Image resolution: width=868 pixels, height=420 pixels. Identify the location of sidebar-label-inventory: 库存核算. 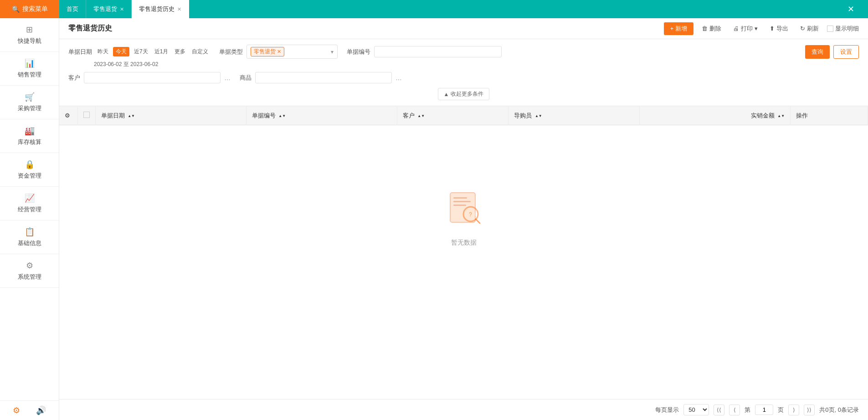
(30, 142).